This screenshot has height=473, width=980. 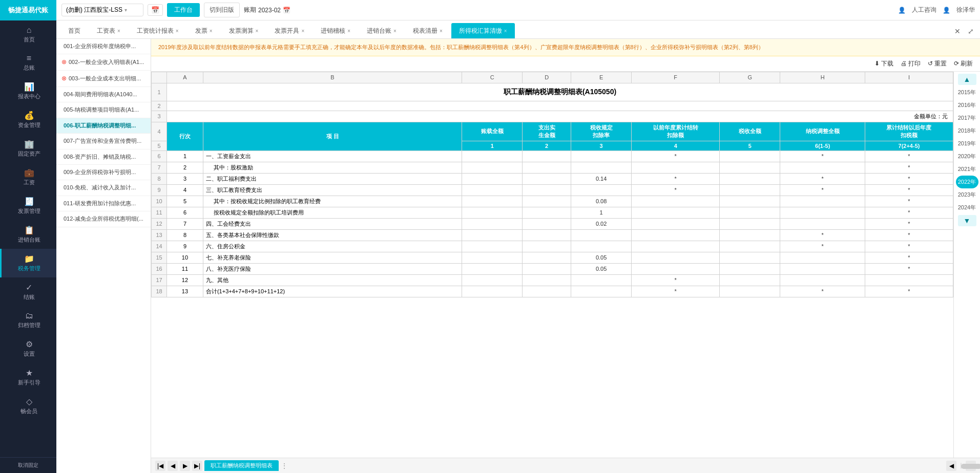 I want to click on cancel-fixed-btn: 取消固定, so click(x=28, y=465).